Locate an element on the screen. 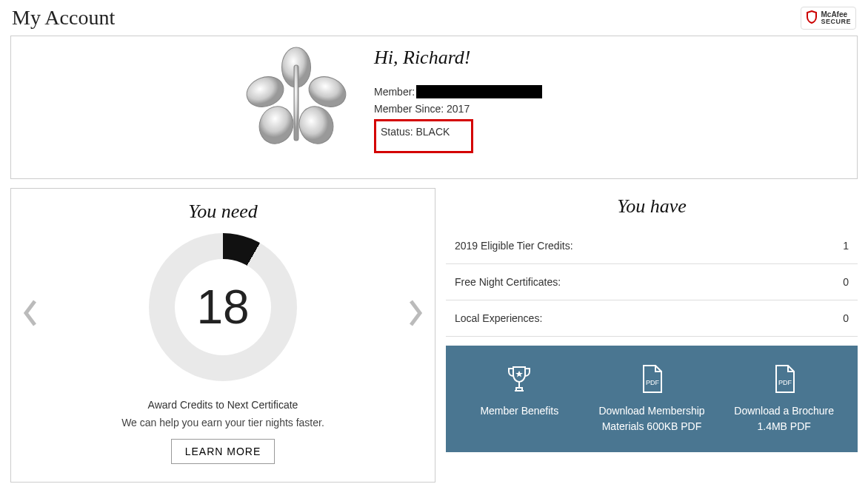  redacted-member-number is located at coordinates (479, 92).